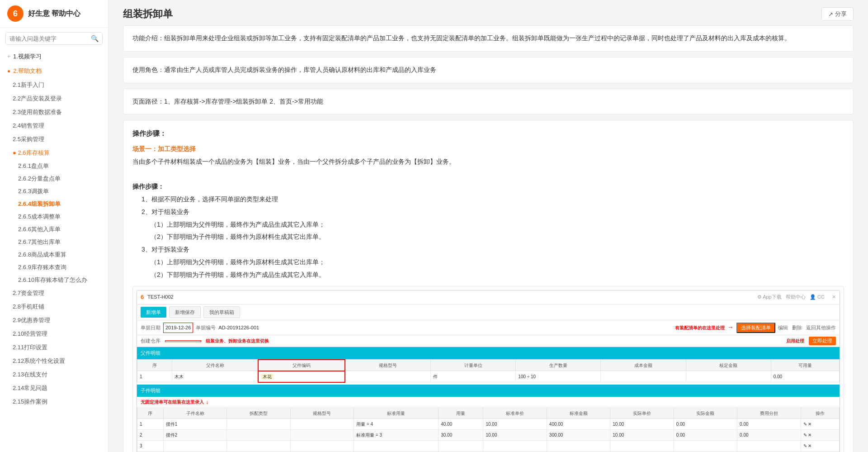 Image resolution: width=868 pixels, height=452 pixels. I want to click on doc-label: 单据编号, so click(206, 328).